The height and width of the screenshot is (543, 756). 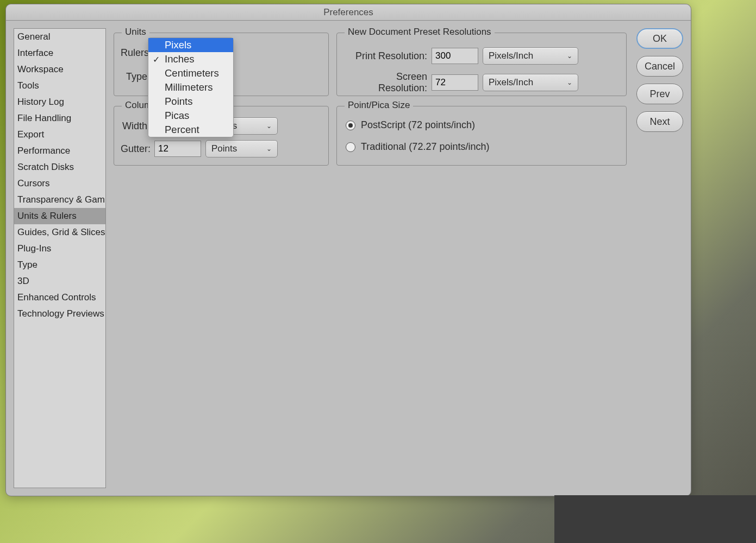 What do you see at coordinates (660, 94) in the screenshot?
I see `prev-button: Prev` at bounding box center [660, 94].